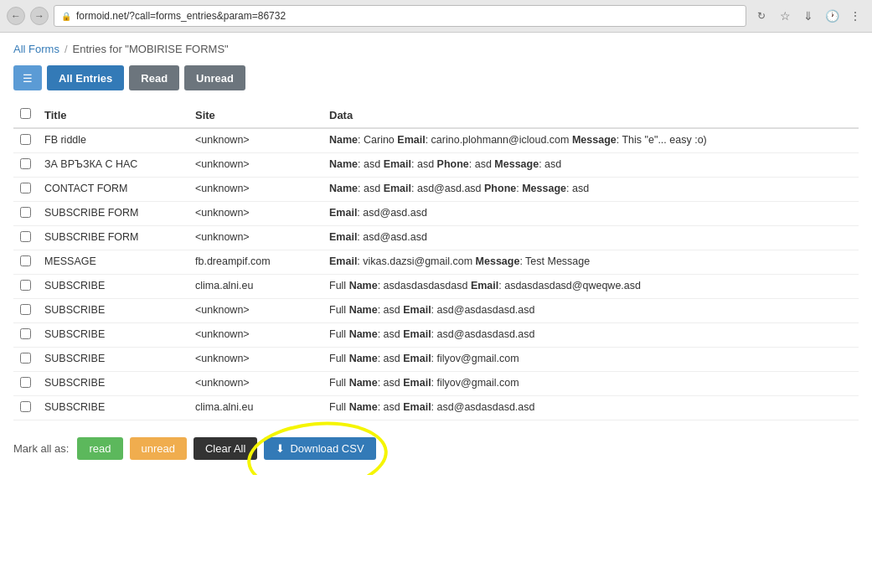 This screenshot has width=872, height=588. Describe the element at coordinates (591, 189) in the screenshot. I see `row-data: Name: asd Email: asd@asd.asd Phone: Mess…` at that location.